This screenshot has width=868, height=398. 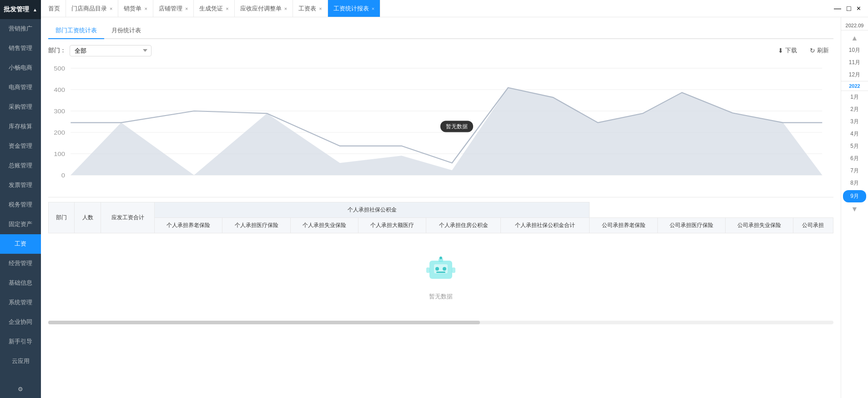 I want to click on timeline-item-11月: 11月, so click(x=854, y=63).